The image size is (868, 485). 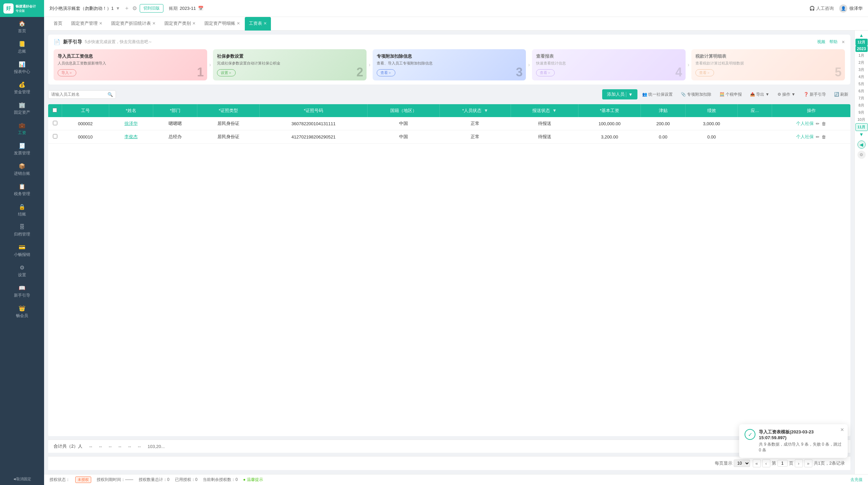 I want to click on tab-category: 固定资产类别 ✕, so click(x=180, y=24).